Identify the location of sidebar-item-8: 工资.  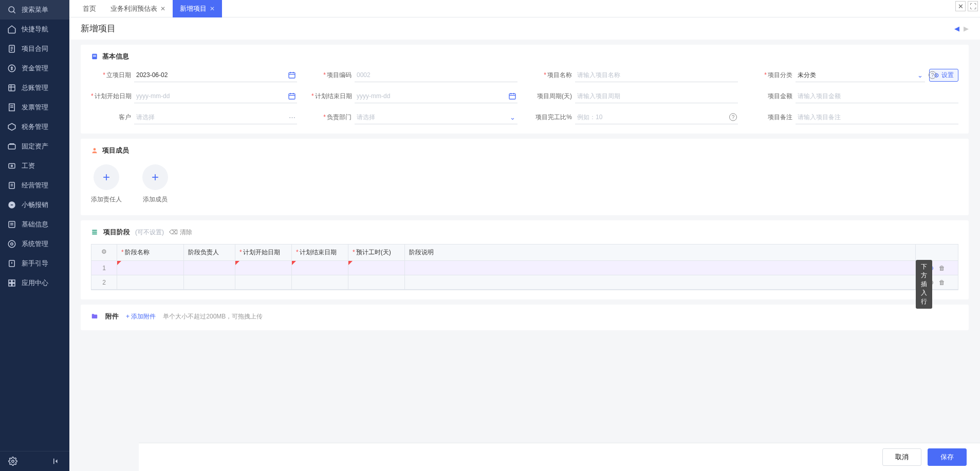
(35, 166).